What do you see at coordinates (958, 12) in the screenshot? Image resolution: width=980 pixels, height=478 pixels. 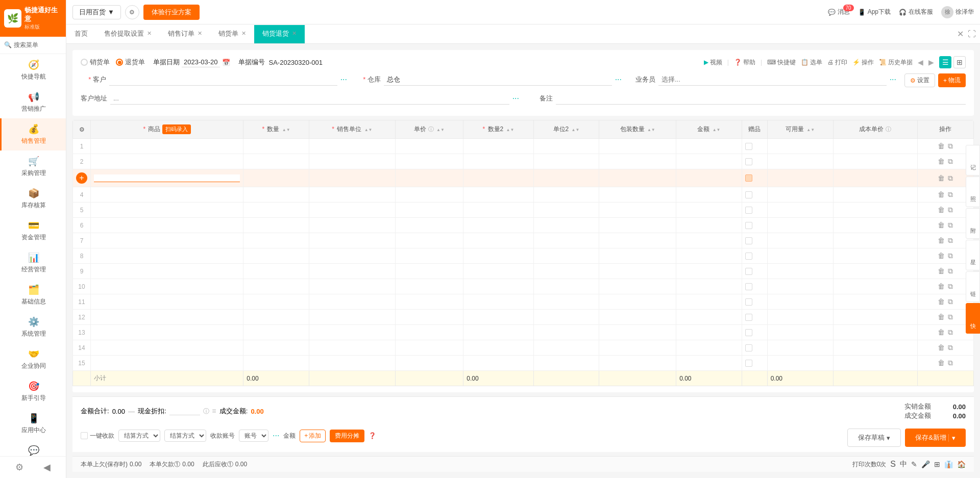 I see `user-menu: 徐 徐泽华` at bounding box center [958, 12].